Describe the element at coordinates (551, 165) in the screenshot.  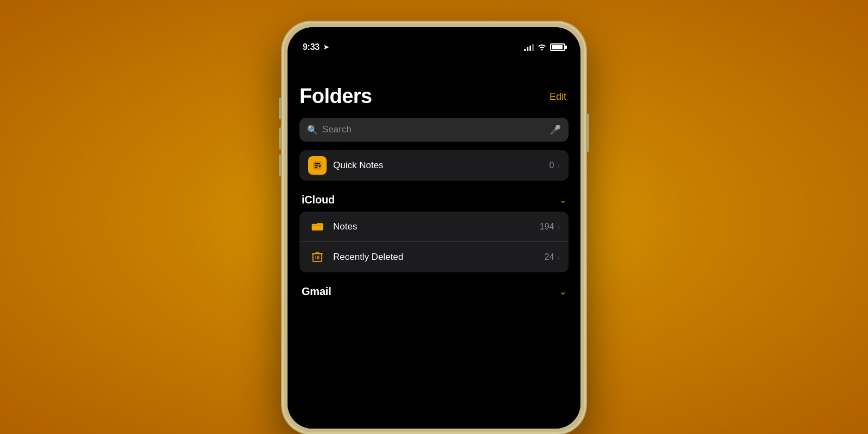
I see `quick-notes-count: 0` at that location.